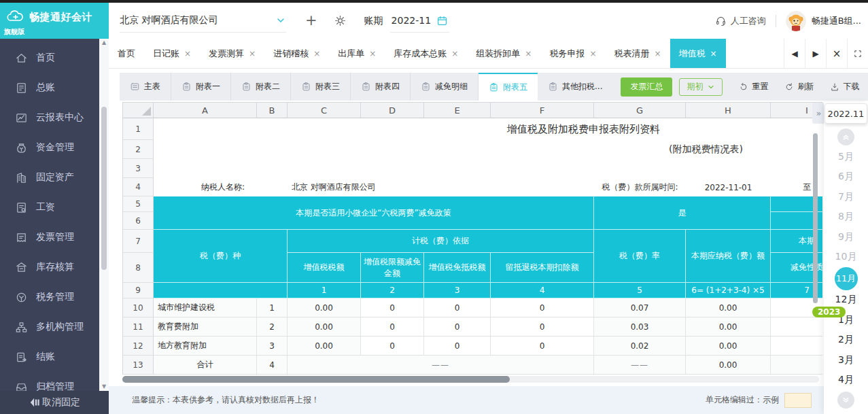  Describe the element at coordinates (846, 177) in the screenshot. I see `month-item-jun: 6月` at that location.